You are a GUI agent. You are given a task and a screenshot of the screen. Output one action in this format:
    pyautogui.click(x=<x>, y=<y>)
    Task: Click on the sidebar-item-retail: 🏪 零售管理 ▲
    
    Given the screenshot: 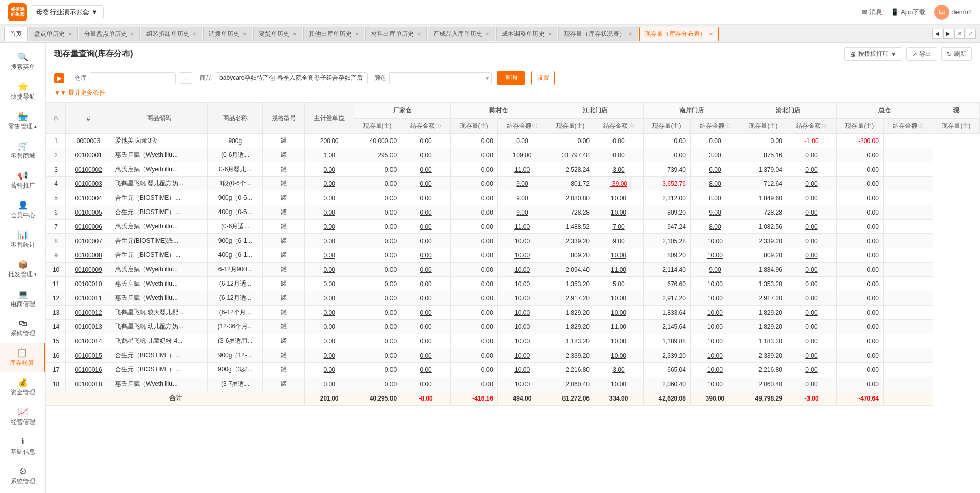 What is the action you would take?
    pyautogui.click(x=22, y=121)
    